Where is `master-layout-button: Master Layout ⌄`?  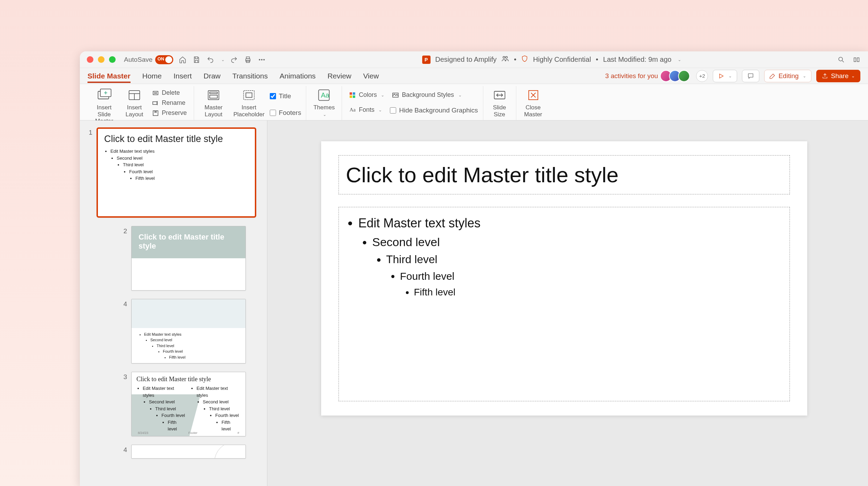 master-layout-button: Master Layout ⌄ is located at coordinates (214, 105).